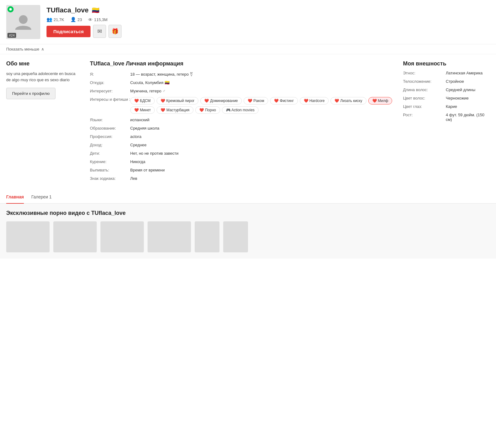 Image resolution: width=496 pixels, height=448 pixels. What do you see at coordinates (262, 179) in the screenshot?
I see `zodiak-value: Лев` at bounding box center [262, 179].